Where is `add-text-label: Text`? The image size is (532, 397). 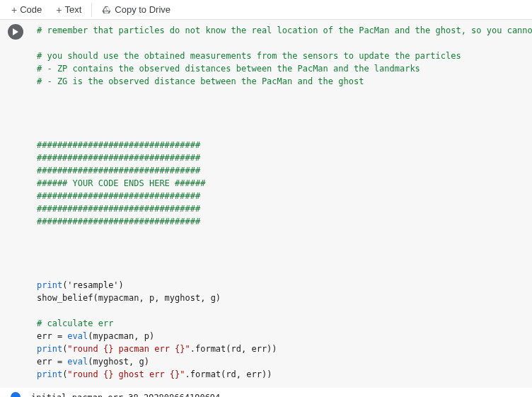 add-text-label: Text is located at coordinates (73, 10).